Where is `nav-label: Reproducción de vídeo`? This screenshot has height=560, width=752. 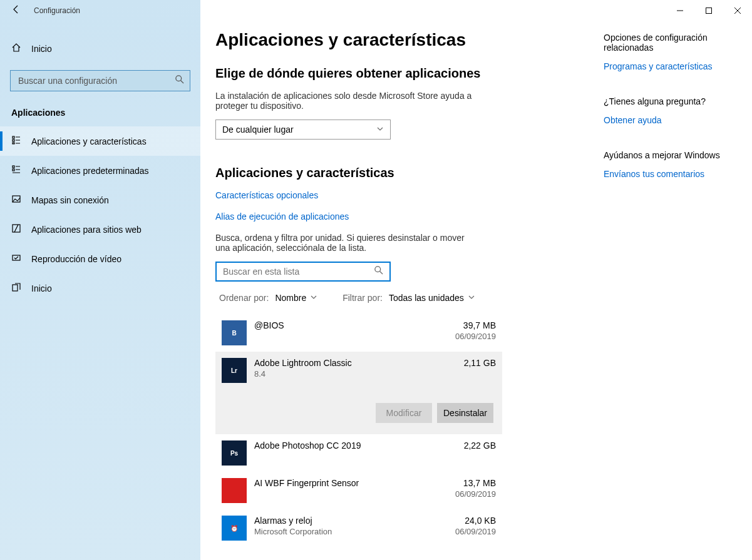 nav-label: Reproducción de vídeo is located at coordinates (76, 259).